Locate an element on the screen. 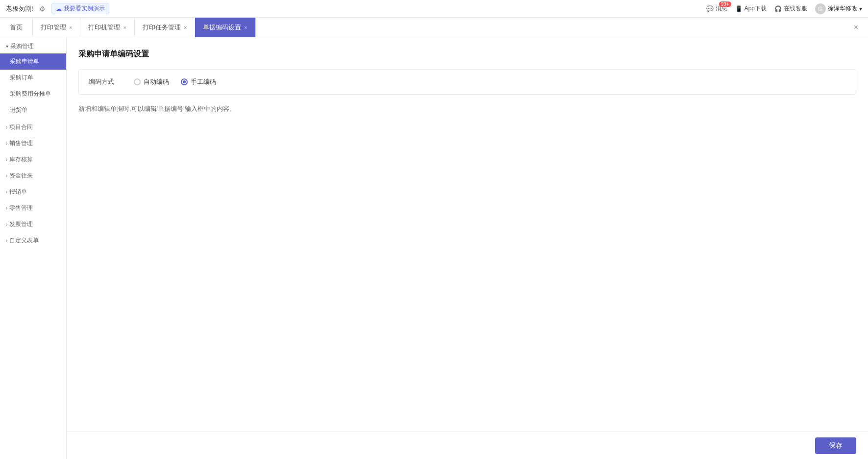  footer-bar: 保存 is located at coordinates (468, 445).